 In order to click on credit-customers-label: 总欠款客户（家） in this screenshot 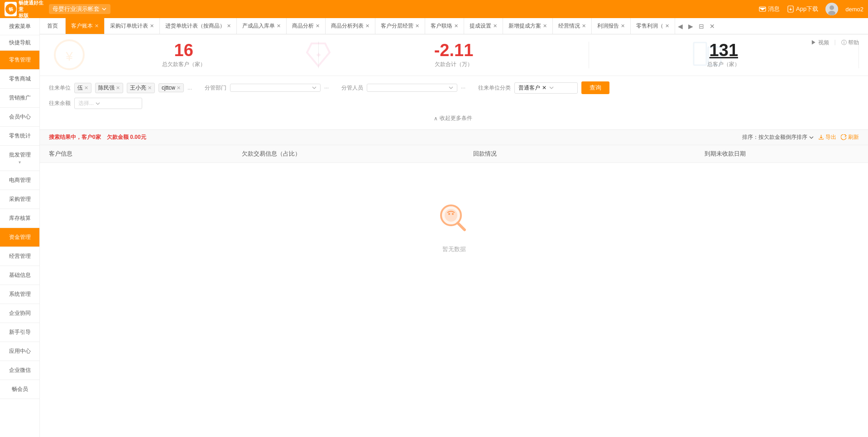, I will do `click(184, 64)`.